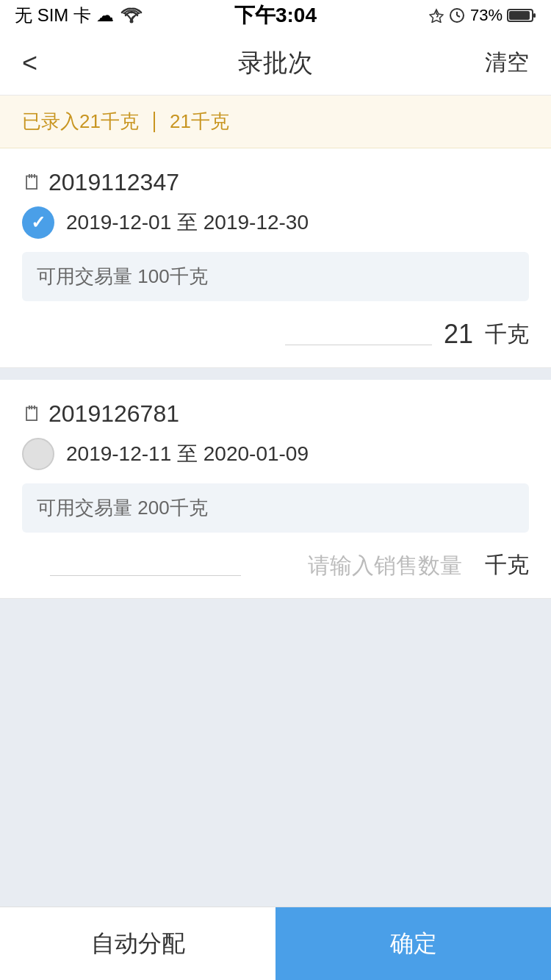 This screenshot has height=980, width=551. I want to click on item2-radio, so click(38, 454).